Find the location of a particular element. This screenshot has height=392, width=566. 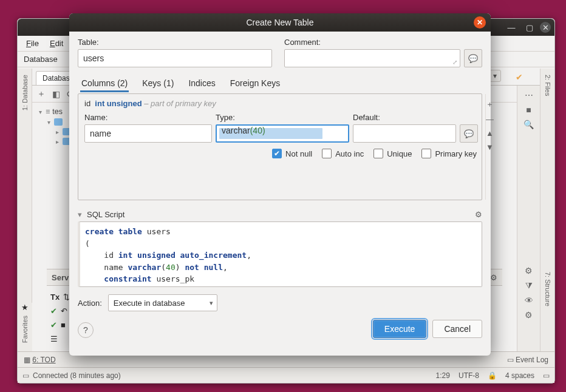

column-tabs: Columns (2) Keys (1) Indices Foreign Key… is located at coordinates (280, 84).